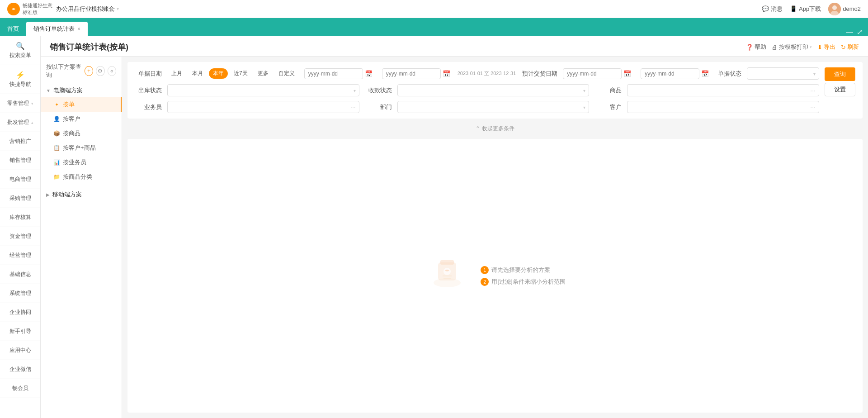 Image resolution: width=868 pixels, height=418 pixels. What do you see at coordinates (81, 71) in the screenshot?
I see `filter-panel-header: 按以下方案查询 + ⚙ «` at bounding box center [81, 71].